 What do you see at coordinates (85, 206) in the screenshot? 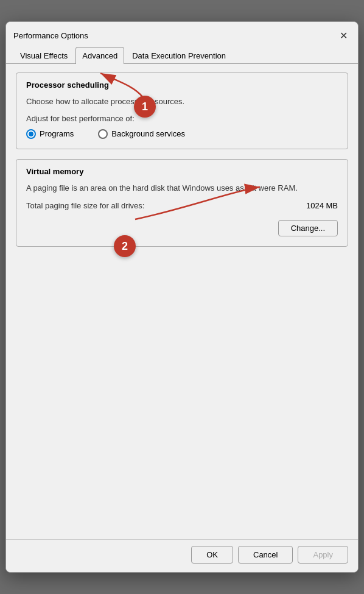
I see `paging-label: Total paging file size for all drives:` at bounding box center [85, 206].